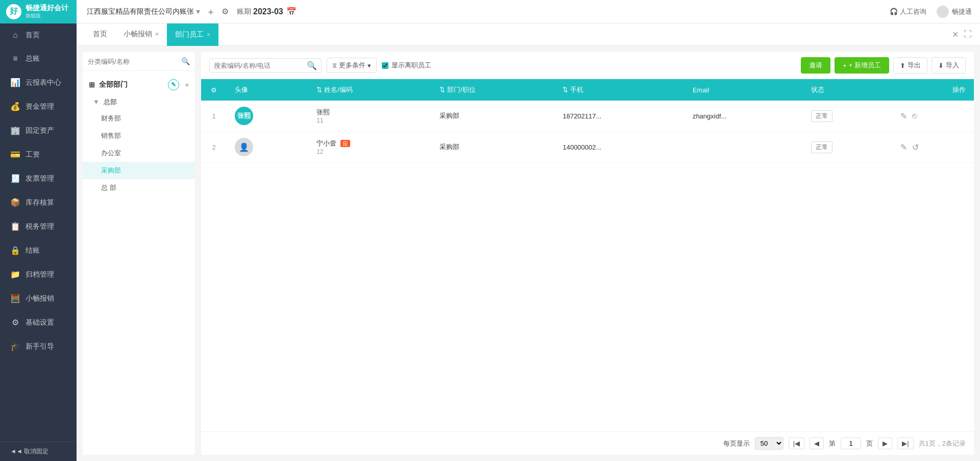 Image resolution: width=980 pixels, height=461 pixels. I want to click on header-right: 🎧 人工咨询 畅捷通, so click(931, 12).